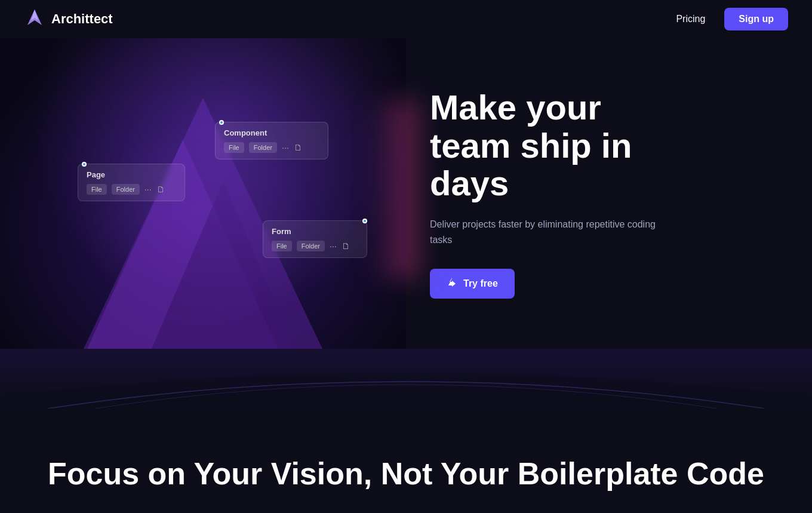  What do you see at coordinates (756, 19) in the screenshot?
I see `signup-button: Sign up` at bounding box center [756, 19].